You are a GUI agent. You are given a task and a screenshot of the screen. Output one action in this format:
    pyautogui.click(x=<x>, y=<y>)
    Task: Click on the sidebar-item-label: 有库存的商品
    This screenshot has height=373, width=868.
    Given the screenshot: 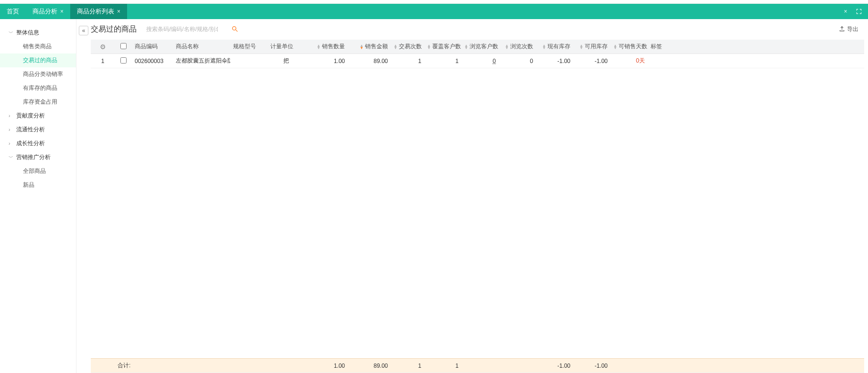 What is the action you would take?
    pyautogui.click(x=40, y=88)
    